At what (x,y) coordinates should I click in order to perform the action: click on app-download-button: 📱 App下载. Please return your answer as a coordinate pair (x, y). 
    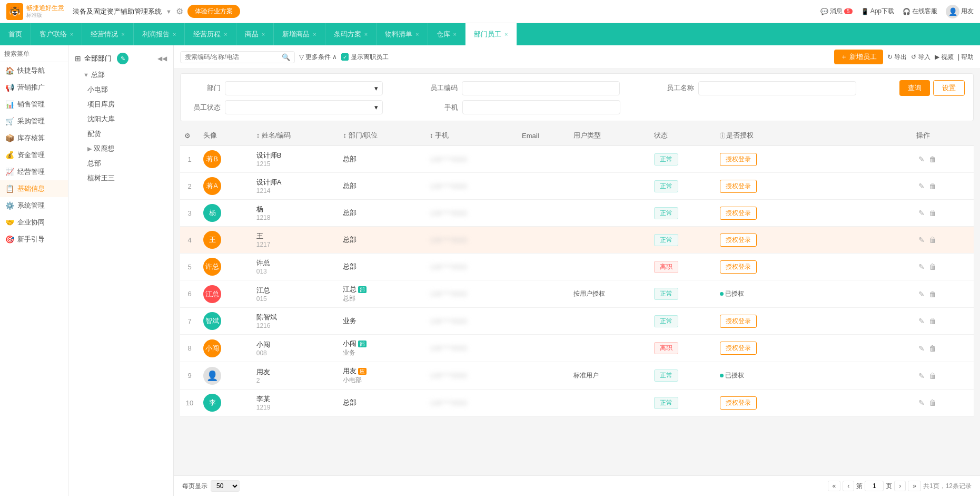
    Looking at the image, I should click on (877, 12).